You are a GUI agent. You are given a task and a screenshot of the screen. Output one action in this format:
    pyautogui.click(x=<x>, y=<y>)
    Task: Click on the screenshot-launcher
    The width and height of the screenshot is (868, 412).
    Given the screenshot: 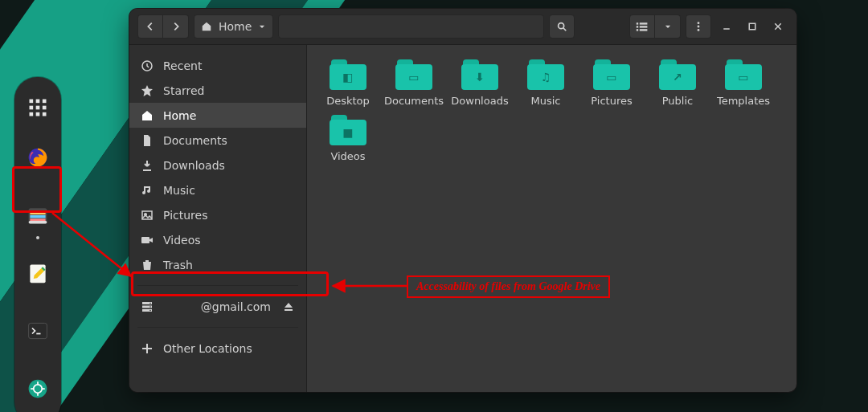 What is the action you would take?
    pyautogui.click(x=38, y=389)
    